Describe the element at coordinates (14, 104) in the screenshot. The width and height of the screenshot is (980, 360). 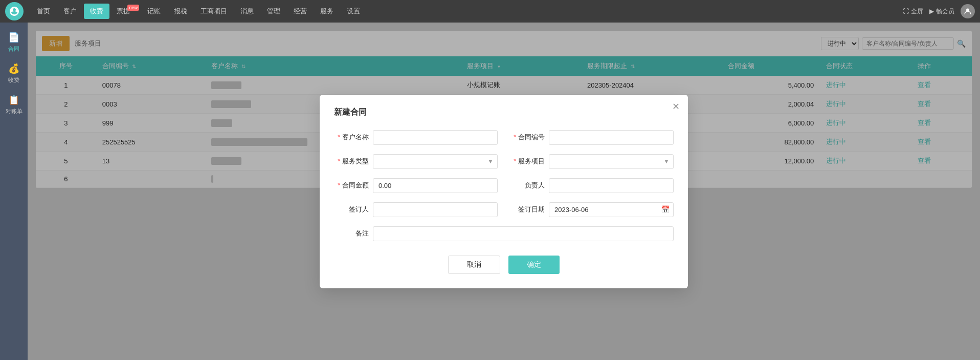
I see `sidebar-item-statement: 📋 对账单` at that location.